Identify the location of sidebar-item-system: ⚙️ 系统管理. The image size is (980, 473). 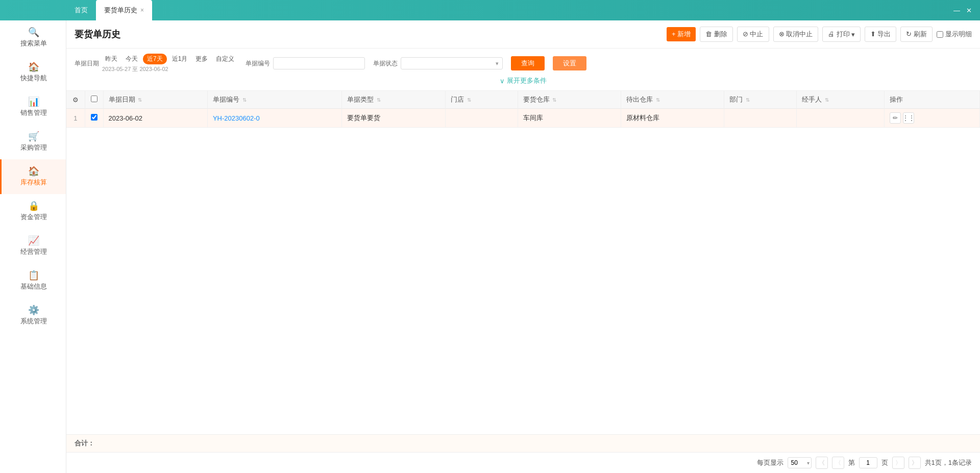
(33, 316).